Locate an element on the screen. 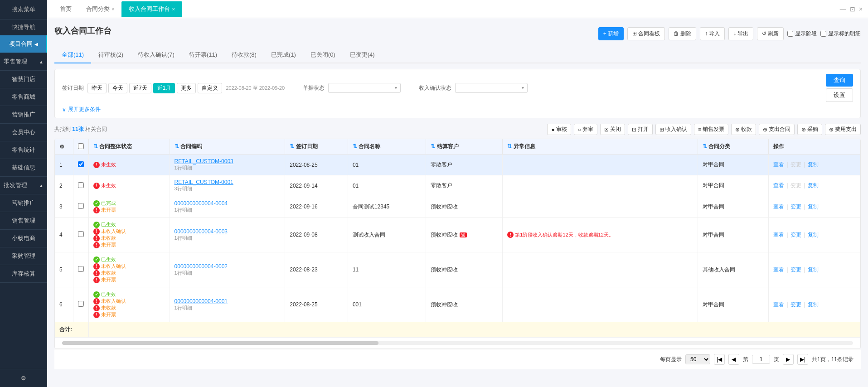 The width and height of the screenshot is (868, 387). close-icon2: × is located at coordinates (173, 9).